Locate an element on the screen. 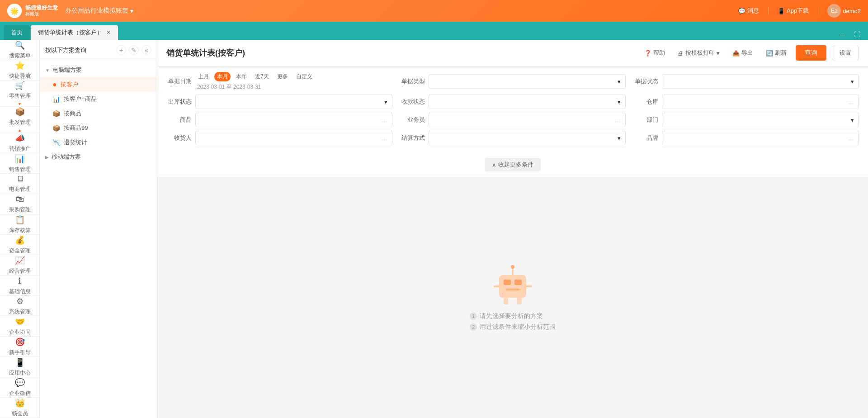 The height and width of the screenshot is (418, 868). refresh-btn: 🔄 刷新 is located at coordinates (776, 53).